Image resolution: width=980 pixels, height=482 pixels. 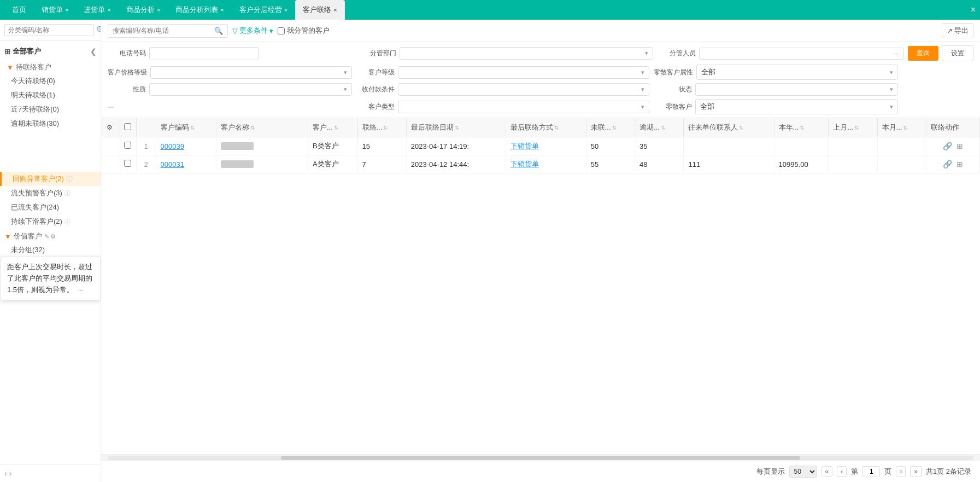 I want to click on nav-product-analysis-list: 商品分析列表 ×, so click(x=199, y=10).